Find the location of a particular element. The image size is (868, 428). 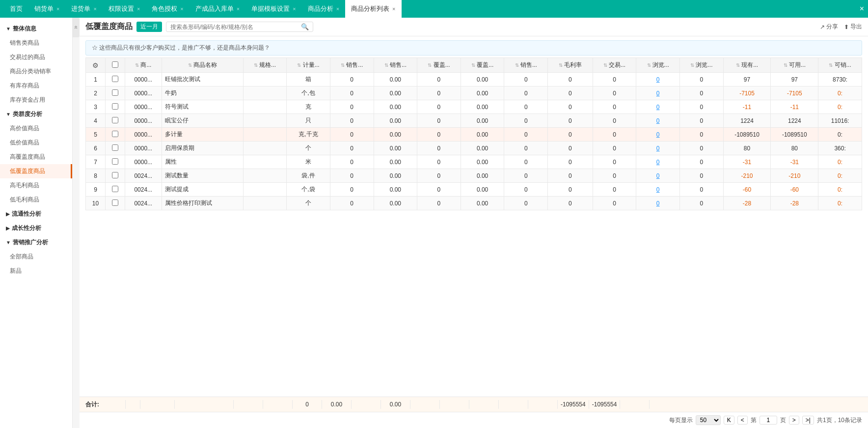

saleable-column-header: ⇅ 可销... is located at coordinates (841, 65).